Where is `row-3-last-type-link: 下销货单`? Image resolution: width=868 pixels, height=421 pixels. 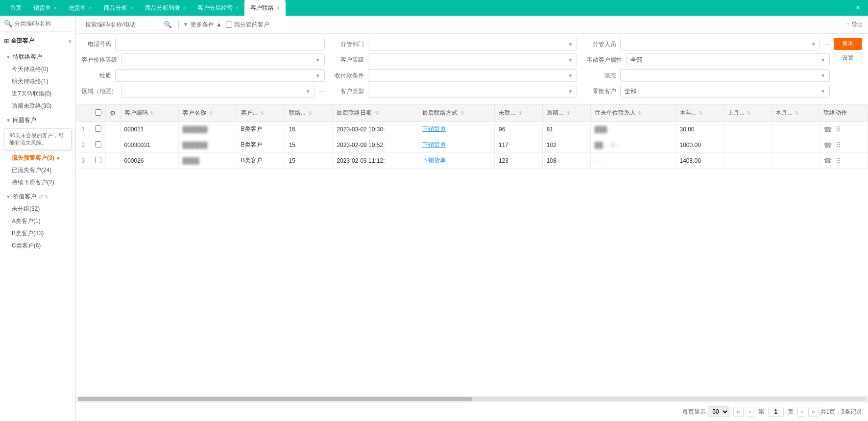
row-3-last-type-link: 下销货单 is located at coordinates (434, 160).